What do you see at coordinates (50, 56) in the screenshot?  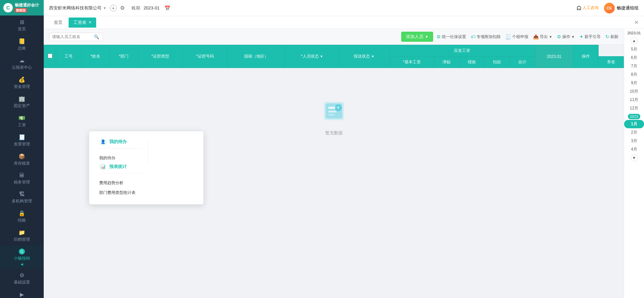 I see `select-all-checkbox` at bounding box center [50, 56].